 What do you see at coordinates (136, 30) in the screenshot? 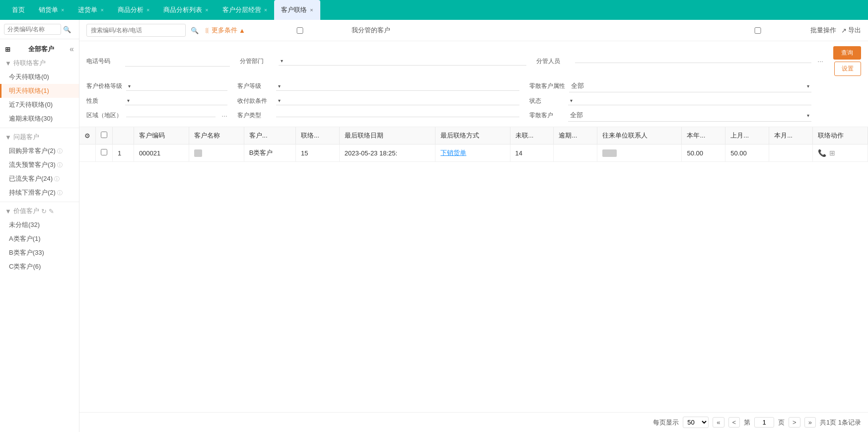
I see `search-input` at bounding box center [136, 30].